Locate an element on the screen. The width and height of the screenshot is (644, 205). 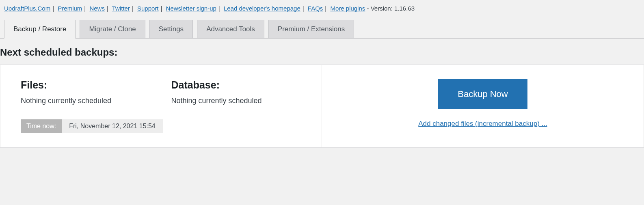
version-number: 1.16.63 is located at coordinates (404, 8).